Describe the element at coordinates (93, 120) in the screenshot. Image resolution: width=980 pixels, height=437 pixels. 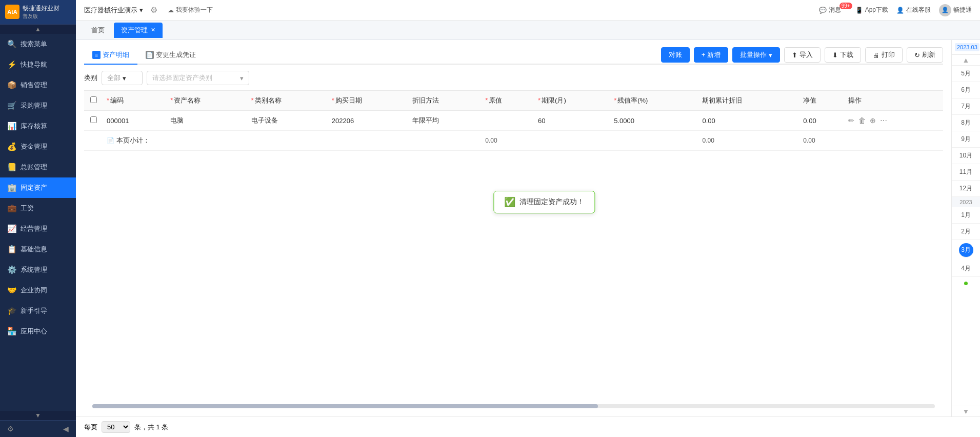
I see `row-checkbox` at that location.